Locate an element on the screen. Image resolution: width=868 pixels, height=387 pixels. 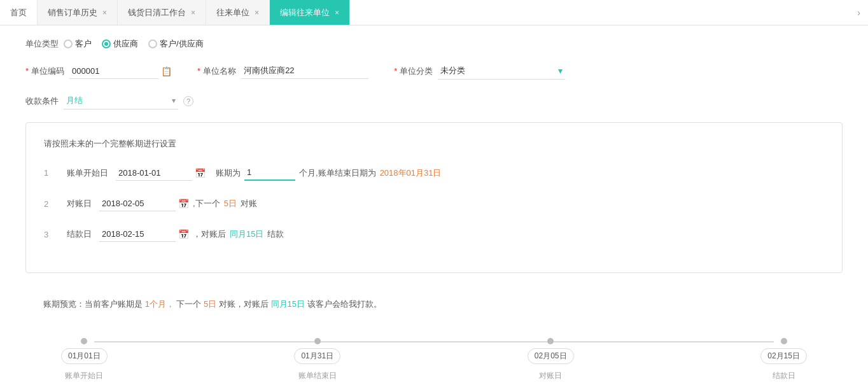
timeline-node-3: 02月15日 结款日 is located at coordinates (784, 355).